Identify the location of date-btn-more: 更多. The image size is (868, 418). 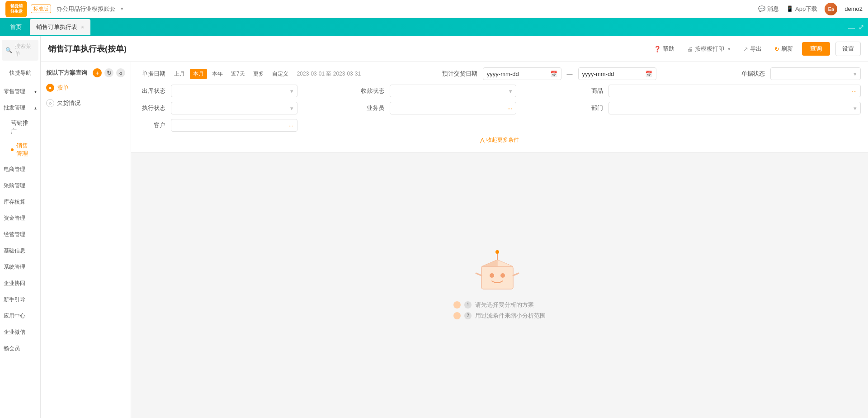
(259, 74).